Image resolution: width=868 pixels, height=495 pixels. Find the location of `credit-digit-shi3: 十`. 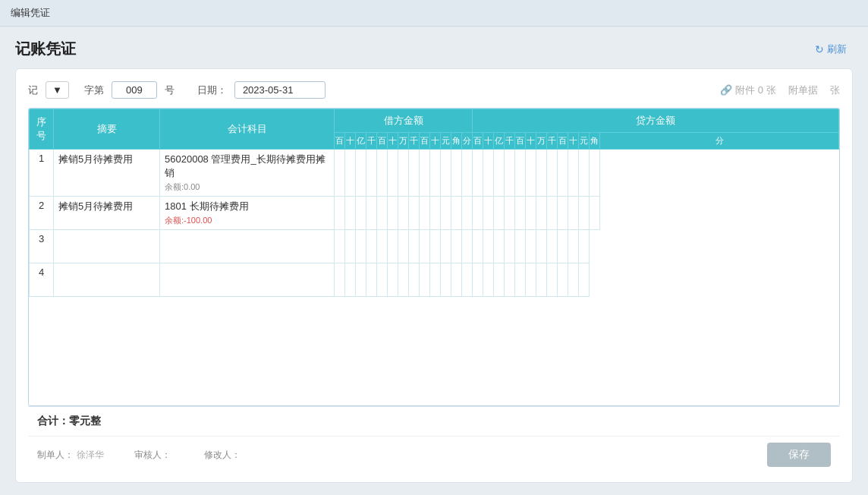

credit-digit-shi3: 十 is located at coordinates (574, 141).